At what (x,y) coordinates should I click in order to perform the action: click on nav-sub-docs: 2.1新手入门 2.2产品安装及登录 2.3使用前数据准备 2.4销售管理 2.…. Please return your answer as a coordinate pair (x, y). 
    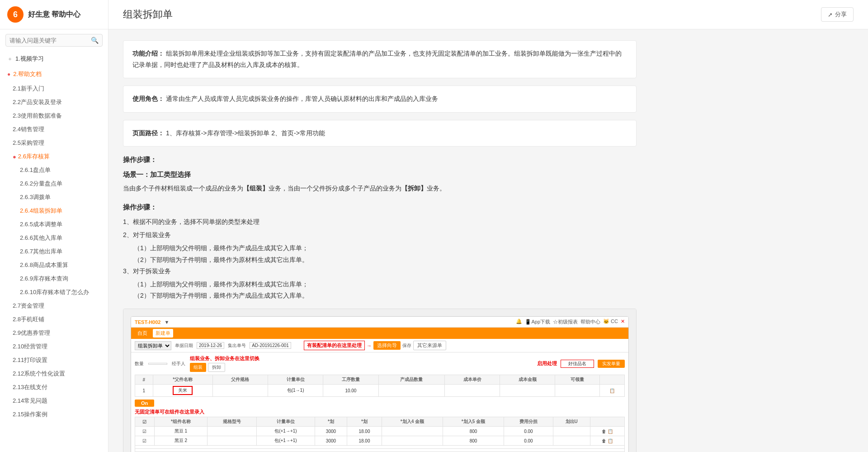
    Looking at the image, I should click on (54, 252).